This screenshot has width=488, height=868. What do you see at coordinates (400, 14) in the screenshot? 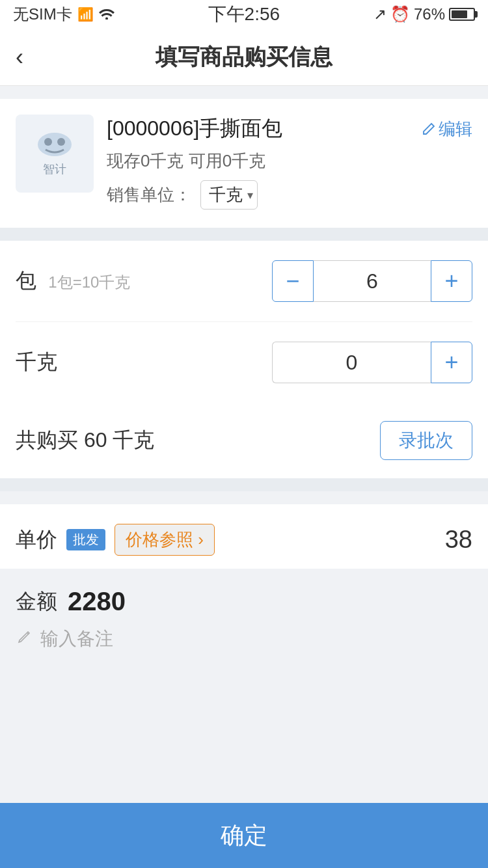
I see `alarm-icon: ⏰` at bounding box center [400, 14].